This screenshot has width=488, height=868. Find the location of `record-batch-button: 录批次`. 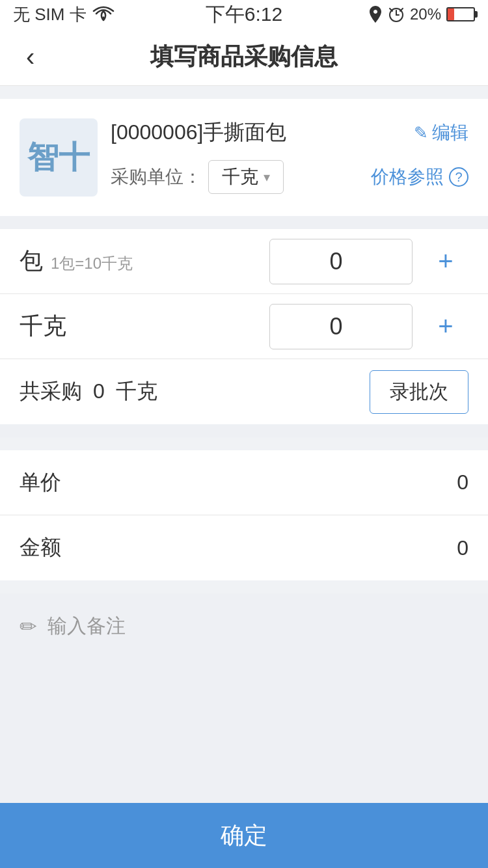

record-batch-button: 录批次 is located at coordinates (419, 392).